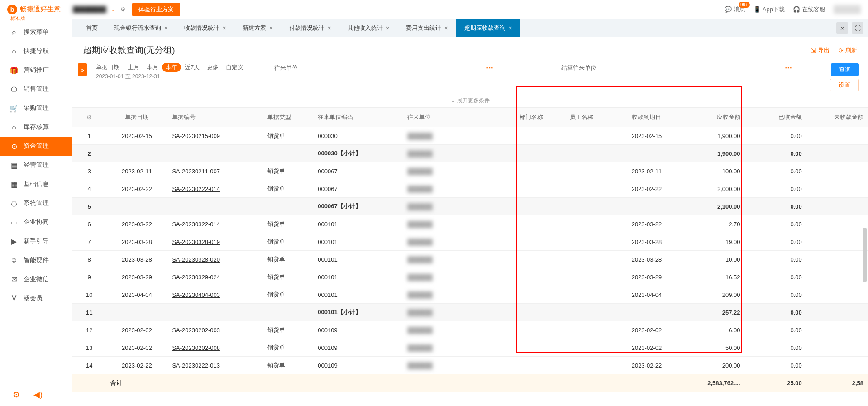  I want to click on doc-link: SA-20230322-014, so click(196, 224).